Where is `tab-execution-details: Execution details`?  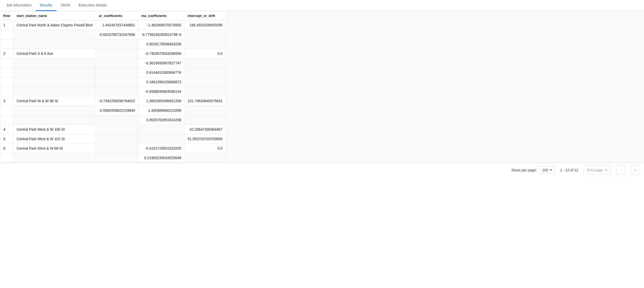
tab-execution-details: Execution details is located at coordinates (93, 6).